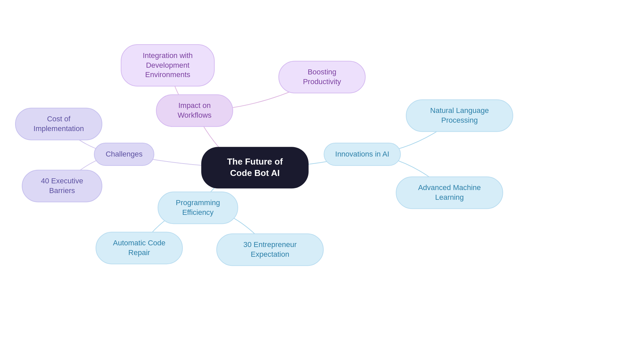  Describe the element at coordinates (124, 154) in the screenshot. I see `challenges-node: Challenges` at that location.